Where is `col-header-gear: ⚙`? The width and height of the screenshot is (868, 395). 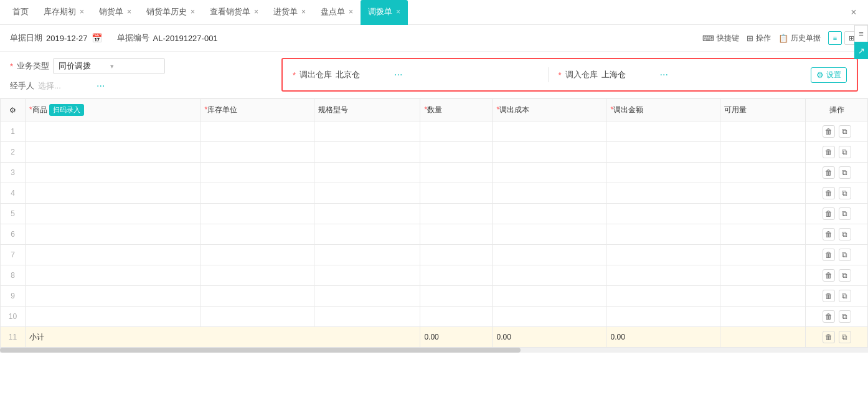
col-header-gear: ⚙ is located at coordinates (13, 110).